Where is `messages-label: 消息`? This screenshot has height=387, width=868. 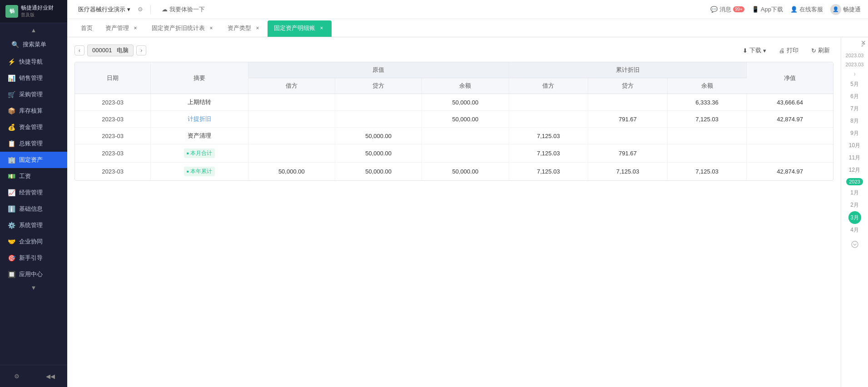
messages-label: 消息 is located at coordinates (725, 10).